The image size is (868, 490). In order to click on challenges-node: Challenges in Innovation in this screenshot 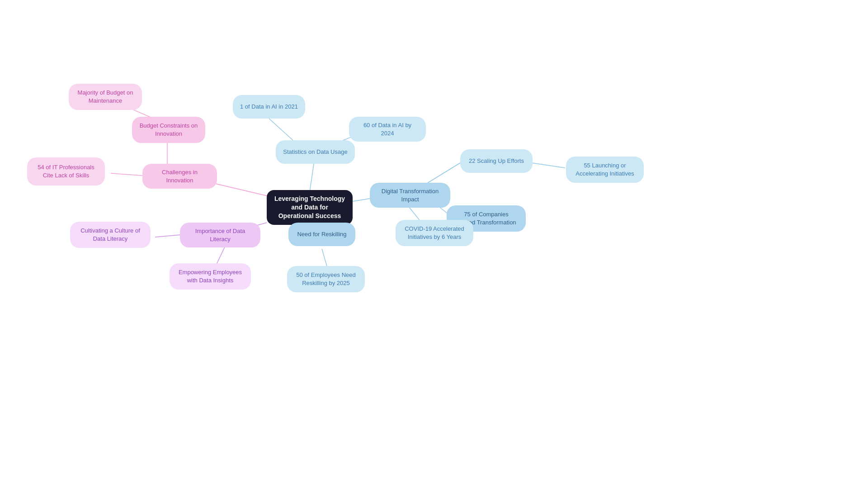, I will do `click(180, 176)`.